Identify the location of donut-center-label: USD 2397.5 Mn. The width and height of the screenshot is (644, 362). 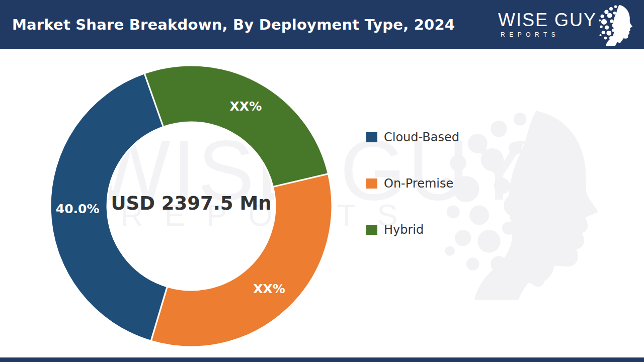
(191, 203).